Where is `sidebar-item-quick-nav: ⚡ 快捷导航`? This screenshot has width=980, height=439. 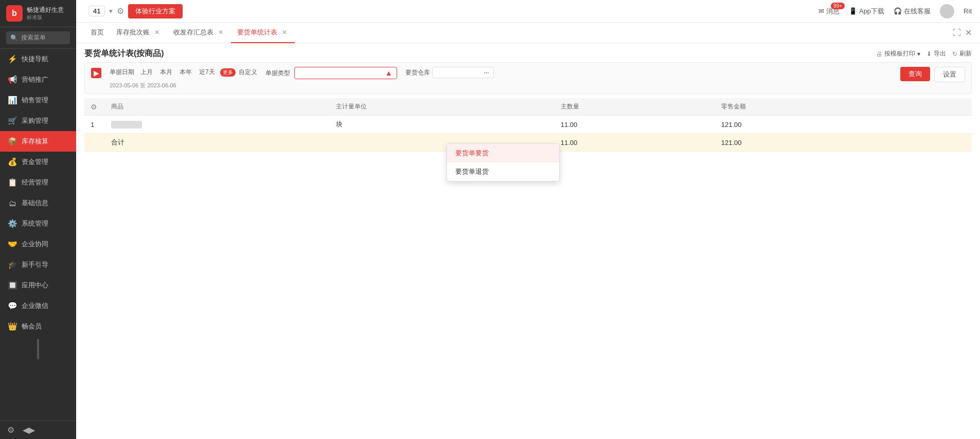 sidebar-item-quick-nav: ⚡ 快捷导航 is located at coordinates (38, 59).